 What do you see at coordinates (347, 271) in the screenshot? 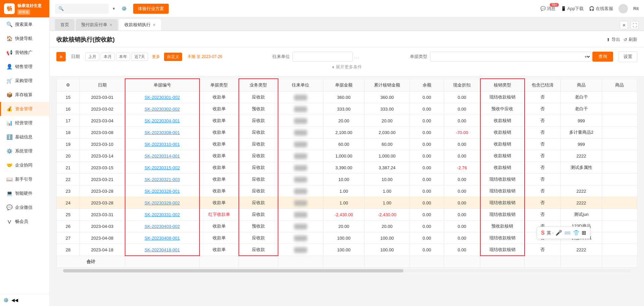
I see `horizontal-scrollbar` at bounding box center [347, 271].